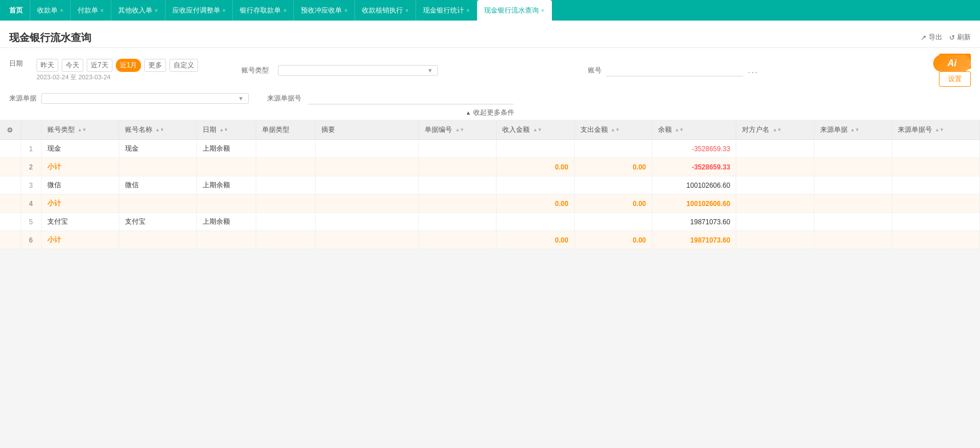 The width and height of the screenshot is (980, 448). I want to click on refresh-button: ↺ 刷新, so click(960, 38).